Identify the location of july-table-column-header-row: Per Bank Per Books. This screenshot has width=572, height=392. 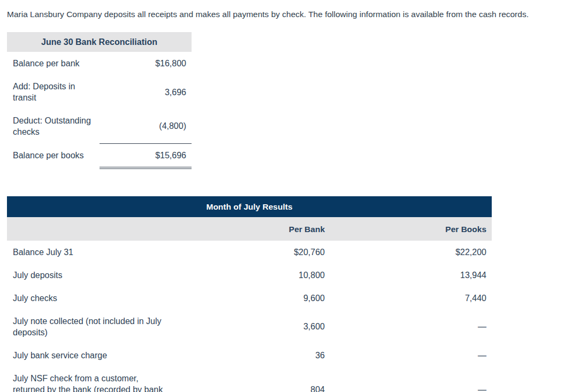
(249, 229).